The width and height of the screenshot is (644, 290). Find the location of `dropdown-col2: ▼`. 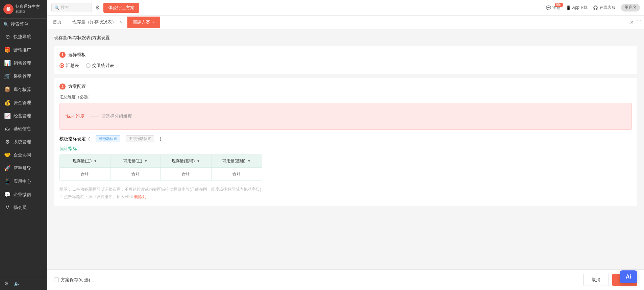

dropdown-col2: ▼ is located at coordinates (146, 161).